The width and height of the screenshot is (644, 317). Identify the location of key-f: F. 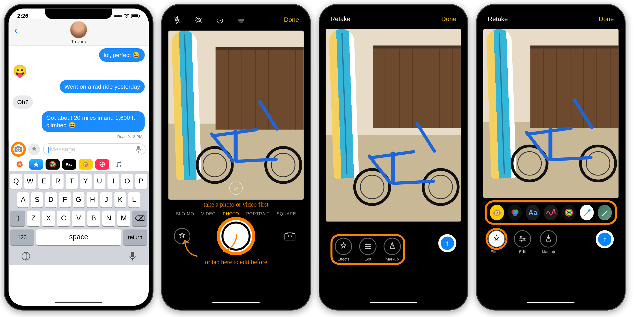
(65, 200).